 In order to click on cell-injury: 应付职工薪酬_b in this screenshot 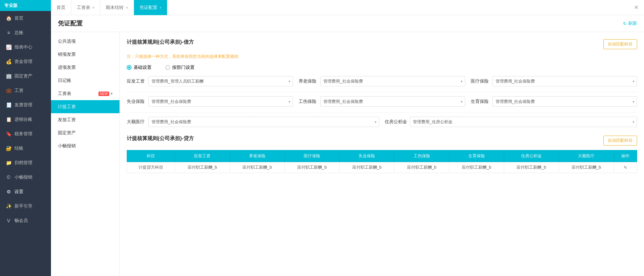, I will do `click(422, 168)`.